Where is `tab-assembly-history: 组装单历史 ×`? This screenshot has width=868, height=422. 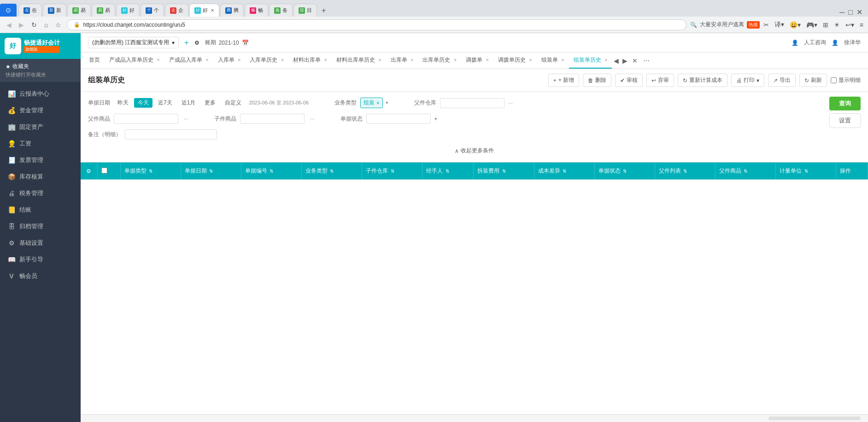 tab-assembly-history: 组装单历史 × is located at coordinates (591, 61).